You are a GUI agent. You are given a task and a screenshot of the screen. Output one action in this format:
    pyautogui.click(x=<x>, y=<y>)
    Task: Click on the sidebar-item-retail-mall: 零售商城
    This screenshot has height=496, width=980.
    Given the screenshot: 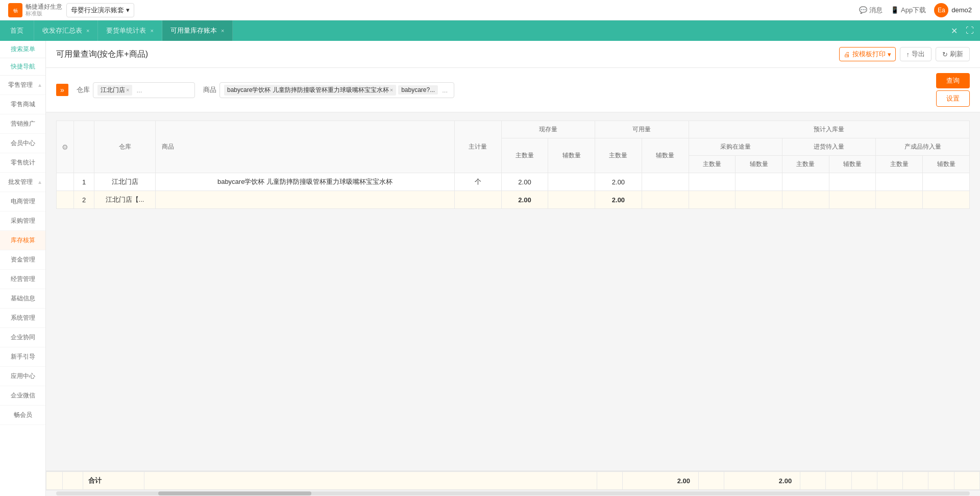 What is the action you would take?
    pyautogui.click(x=22, y=105)
    